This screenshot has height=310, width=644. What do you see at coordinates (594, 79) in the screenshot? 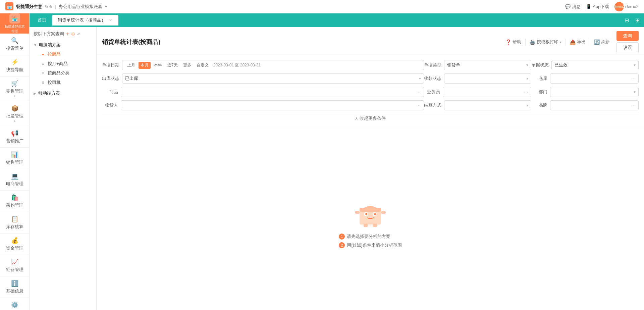
I see `warehouse-control: ···` at bounding box center [594, 79].